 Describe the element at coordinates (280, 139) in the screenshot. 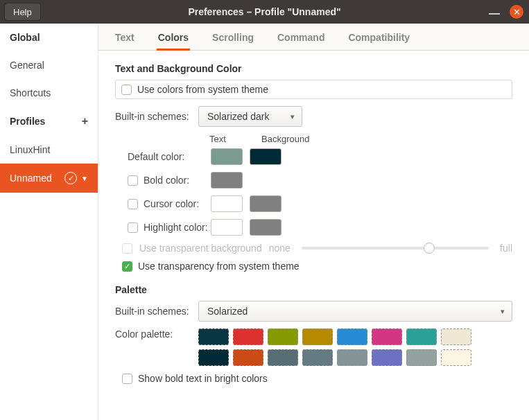

I see `col-header-background: Background` at that location.